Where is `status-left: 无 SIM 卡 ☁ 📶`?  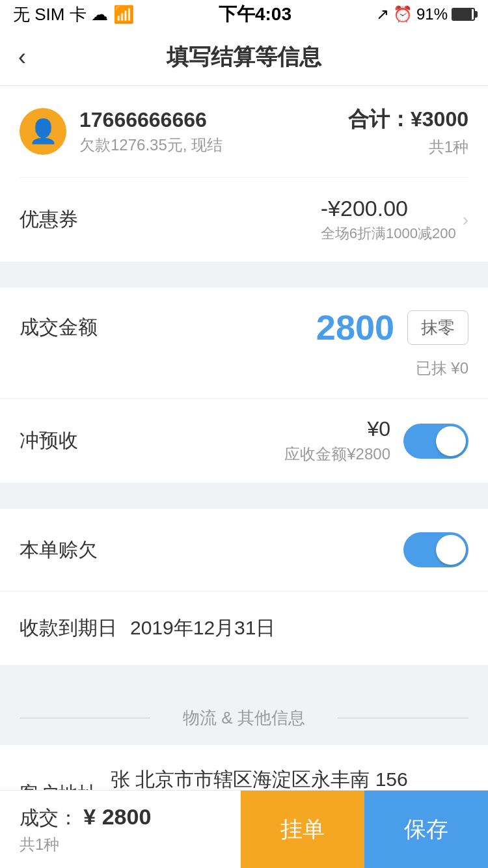 status-left: 无 SIM 卡 ☁ 📶 is located at coordinates (74, 14).